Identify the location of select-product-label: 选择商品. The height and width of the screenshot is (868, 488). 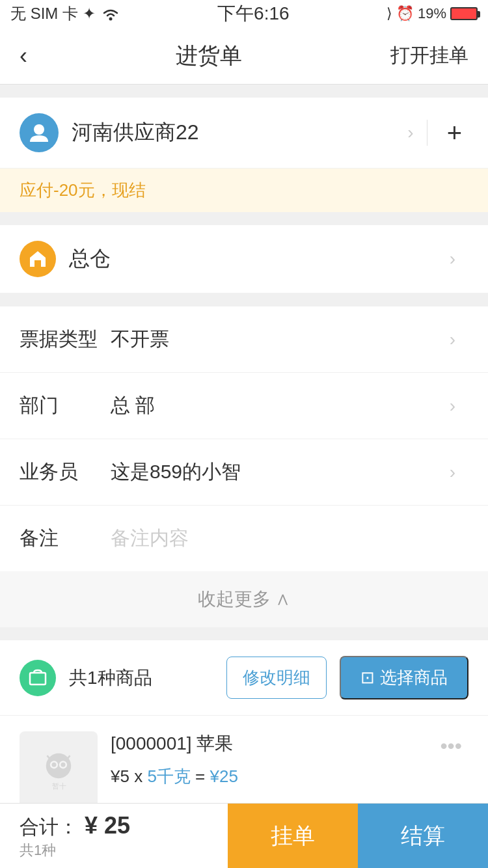
(414, 678).